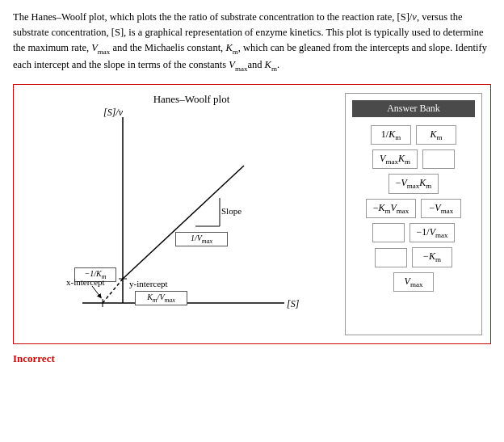 This screenshot has height=442, width=504. Describe the element at coordinates (86, 282) in the screenshot. I see `svg-text: x-intercept` at that location.